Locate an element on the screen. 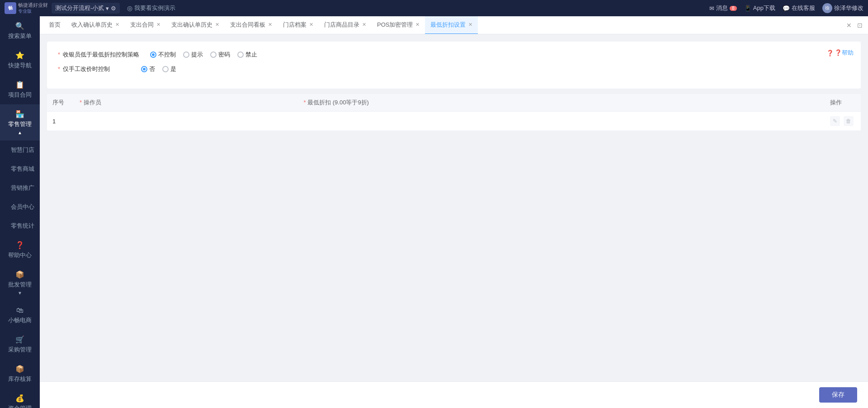 The width and height of the screenshot is (868, 408). online-service-action: 💬 在线客服 is located at coordinates (799, 8).